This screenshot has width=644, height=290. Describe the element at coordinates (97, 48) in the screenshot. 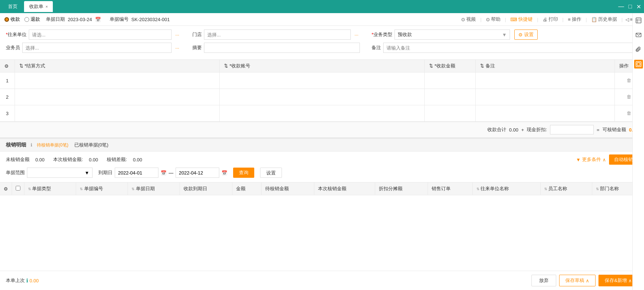

I see `staff-input` at that location.